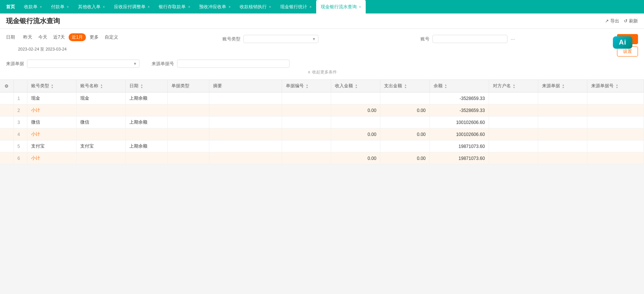 The height and width of the screenshot is (294, 644). Describe the element at coordinates (513, 39) in the screenshot. I see `account-dots: ···` at that location.